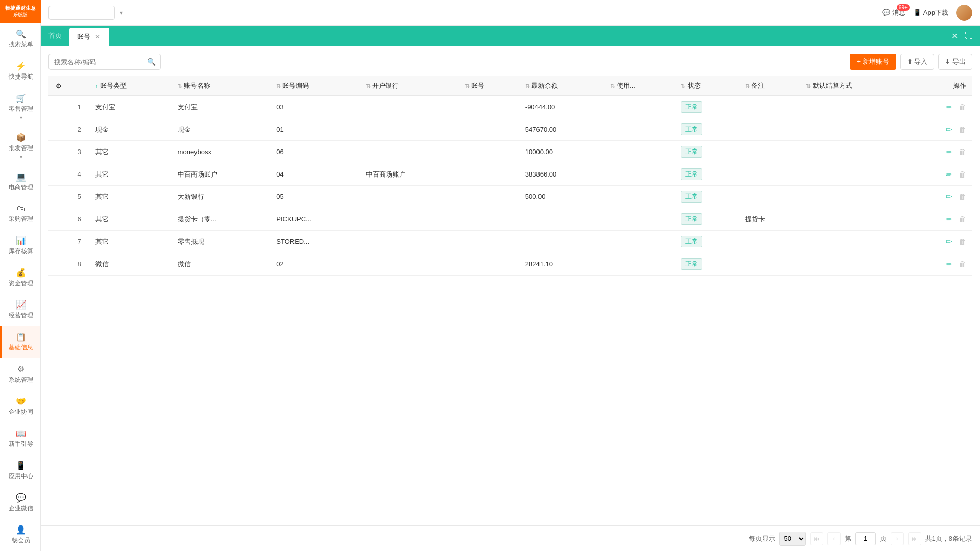  What do you see at coordinates (706, 130) in the screenshot?
I see `cell-status: 正常` at bounding box center [706, 130].